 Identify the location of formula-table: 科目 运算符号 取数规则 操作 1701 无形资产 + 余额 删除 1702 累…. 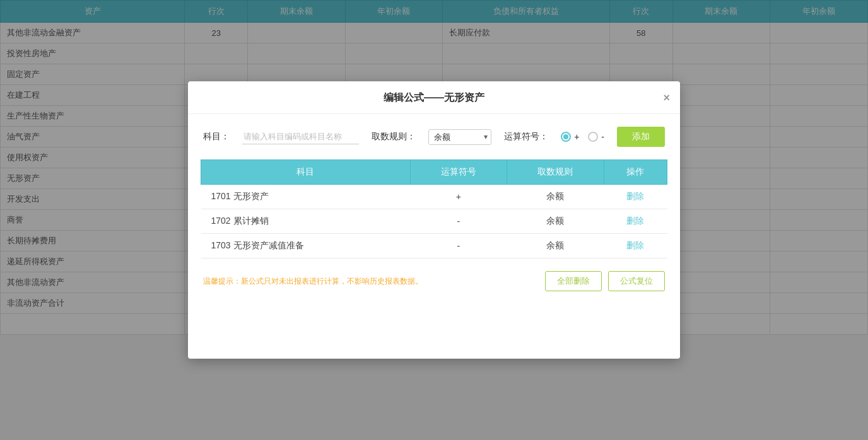
(434, 209).